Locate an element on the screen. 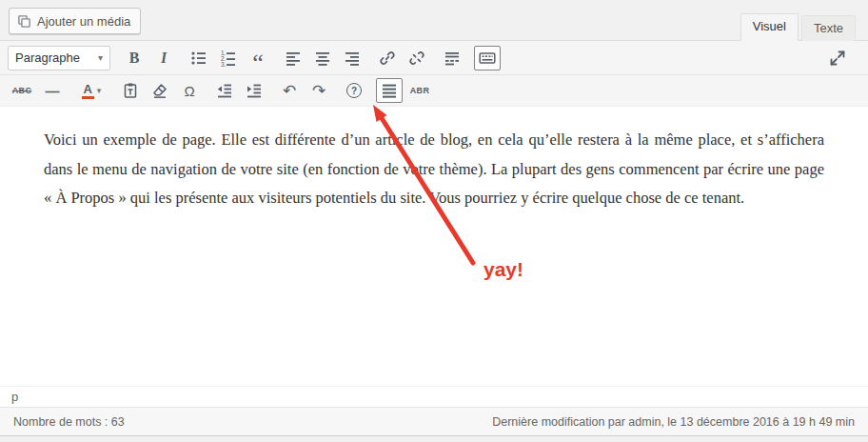 The width and height of the screenshot is (868, 442). help-glyph: ? is located at coordinates (354, 91).